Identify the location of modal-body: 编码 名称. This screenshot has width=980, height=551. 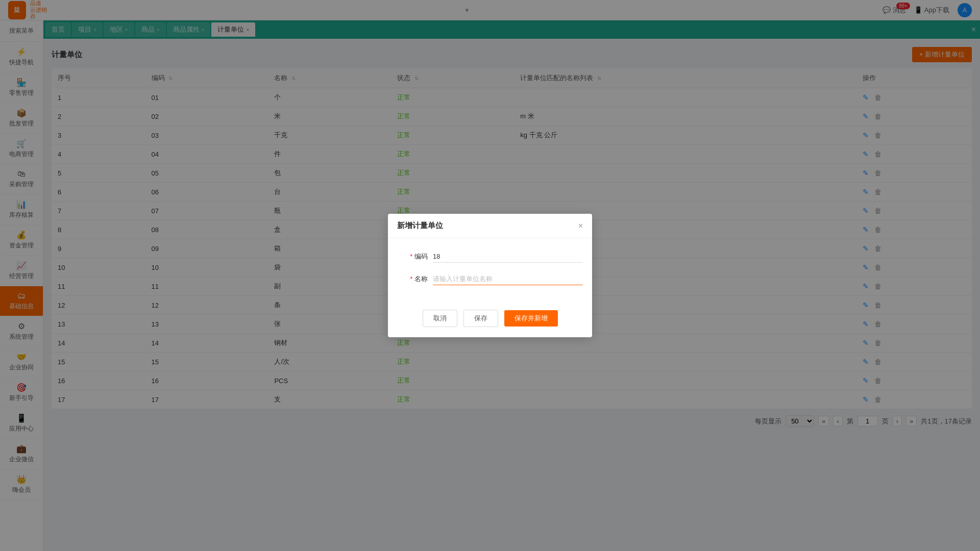
(490, 271).